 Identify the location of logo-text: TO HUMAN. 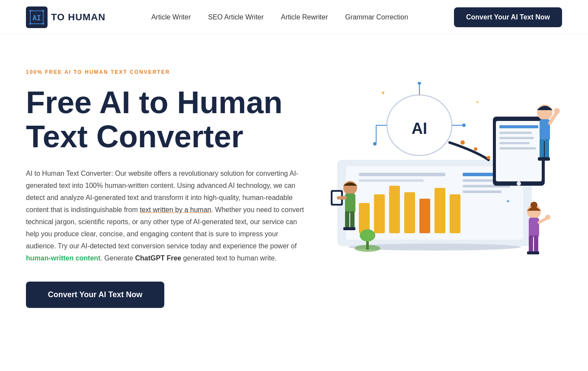
(78, 17).